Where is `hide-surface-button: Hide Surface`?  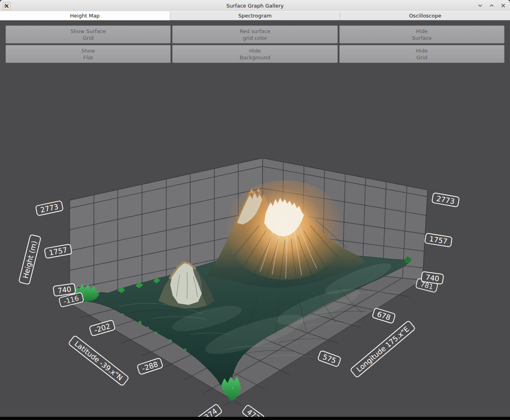 hide-surface-button: Hide Surface is located at coordinates (422, 34).